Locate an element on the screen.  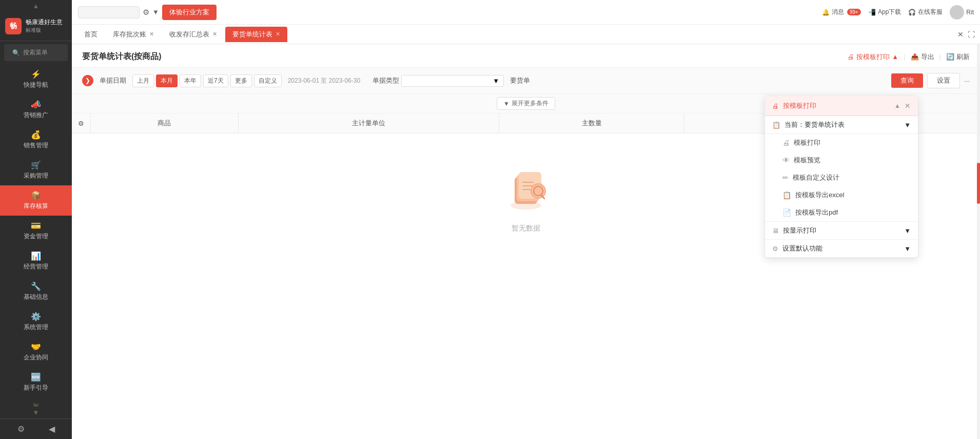
online-service-btn: 🎧 在线客服 is located at coordinates (926, 12).